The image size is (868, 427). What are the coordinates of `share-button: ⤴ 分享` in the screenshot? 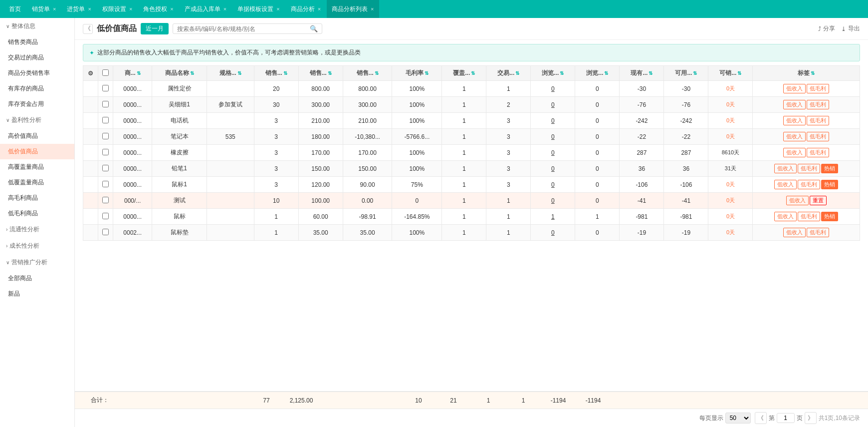 It's located at (827, 29).